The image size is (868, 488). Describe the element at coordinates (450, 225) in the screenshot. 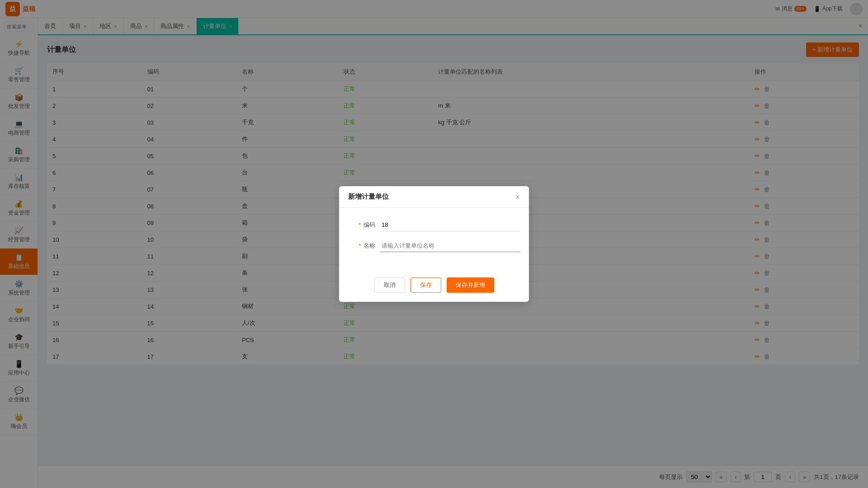

I see `code-input` at that location.